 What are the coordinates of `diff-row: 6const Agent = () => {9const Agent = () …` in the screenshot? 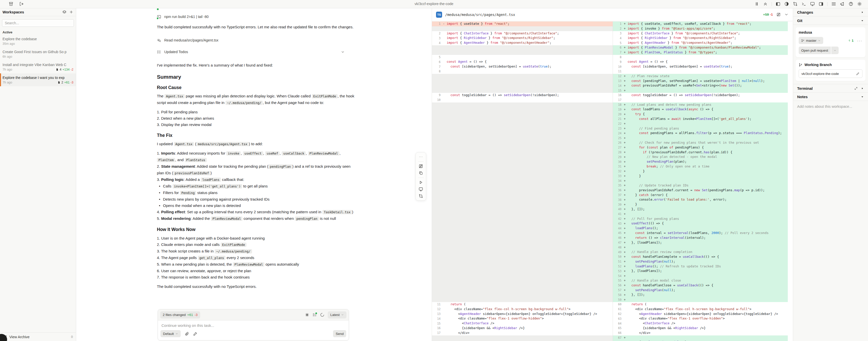 It's located at (610, 62).